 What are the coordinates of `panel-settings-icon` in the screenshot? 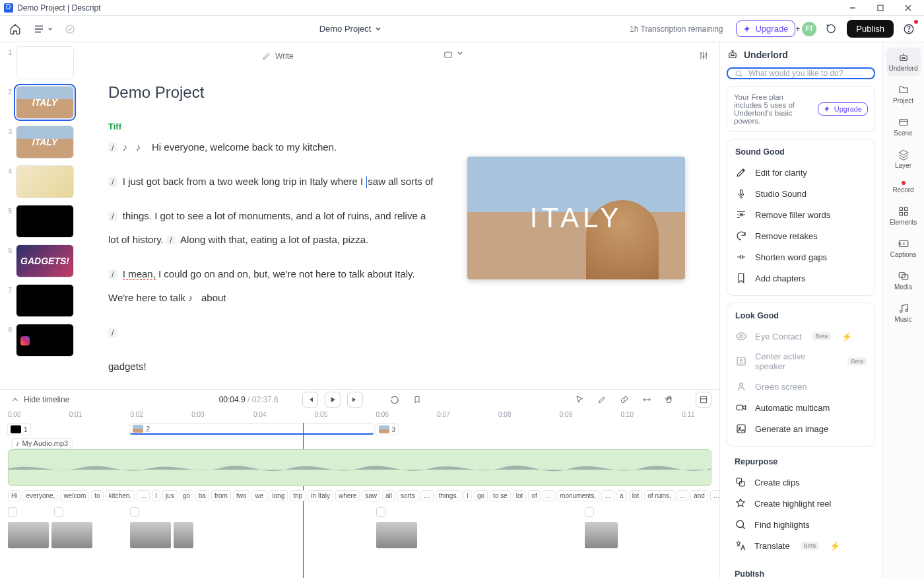 It's located at (704, 55).